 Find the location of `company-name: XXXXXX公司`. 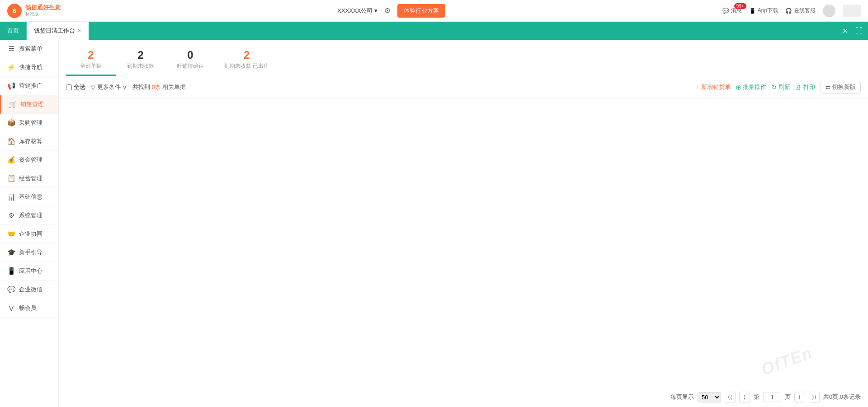

company-name: XXXXXX公司 is located at coordinates (355, 11).